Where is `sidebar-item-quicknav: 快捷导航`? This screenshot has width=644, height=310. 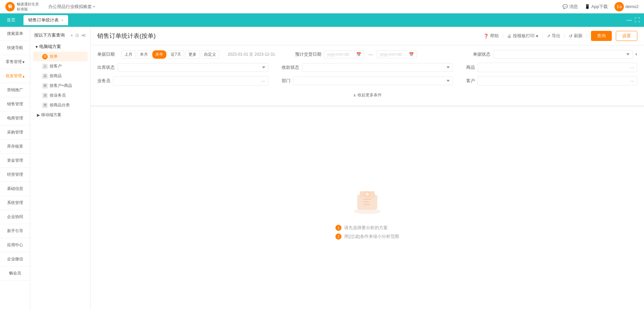 sidebar-item-quicknav: 快捷导航 is located at coordinates (15, 48).